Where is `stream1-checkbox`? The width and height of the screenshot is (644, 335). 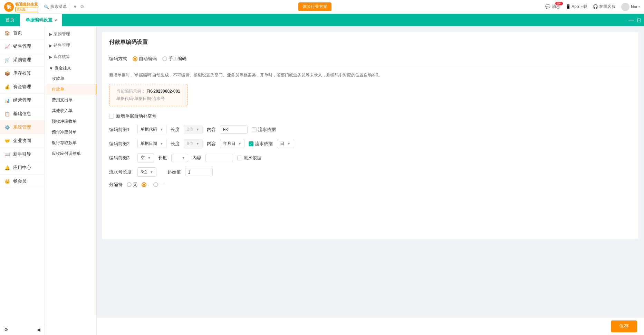 stream1-checkbox is located at coordinates (254, 130).